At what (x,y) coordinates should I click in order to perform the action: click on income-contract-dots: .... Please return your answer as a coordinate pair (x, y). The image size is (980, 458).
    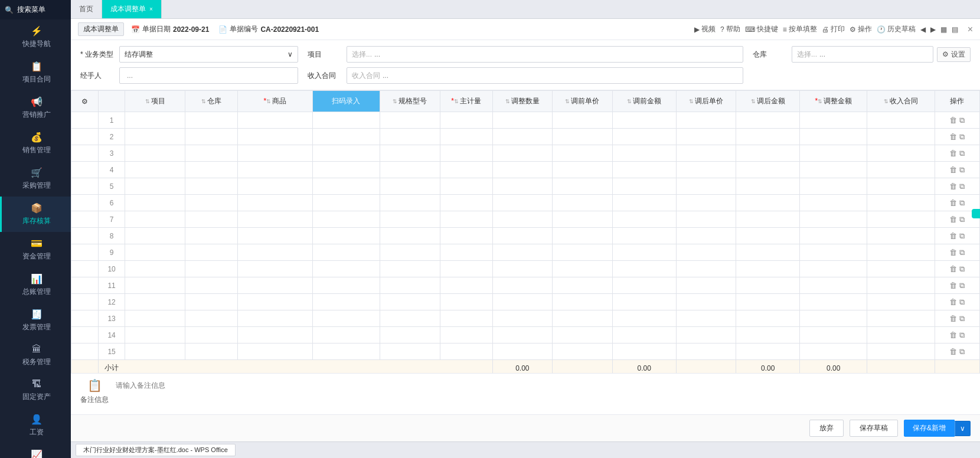
    Looking at the image, I should click on (386, 76).